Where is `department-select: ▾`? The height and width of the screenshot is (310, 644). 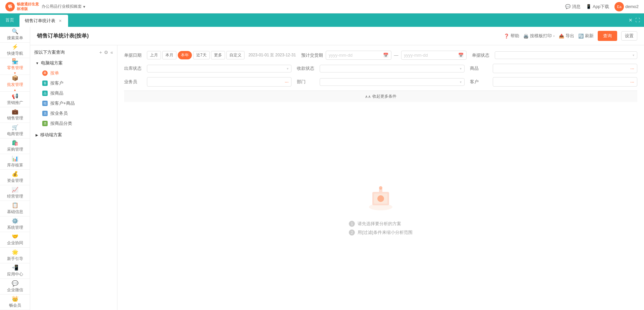
department-select: ▾ is located at coordinates (392, 82).